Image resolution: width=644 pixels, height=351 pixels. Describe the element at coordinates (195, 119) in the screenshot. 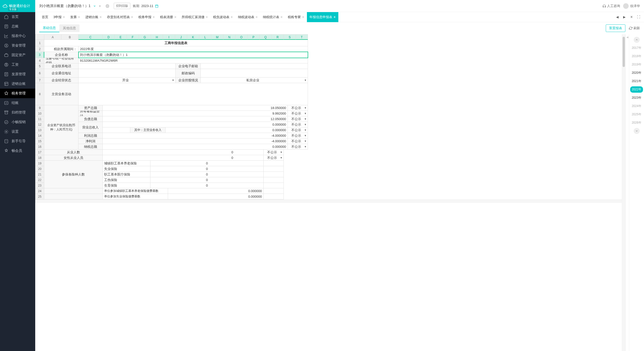

I see `field-value: 12.050000` at that location.